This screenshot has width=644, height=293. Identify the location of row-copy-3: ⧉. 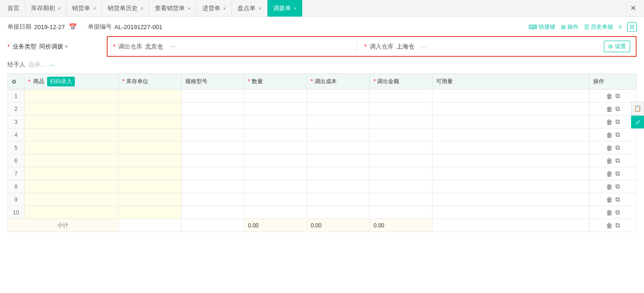
(618, 122).